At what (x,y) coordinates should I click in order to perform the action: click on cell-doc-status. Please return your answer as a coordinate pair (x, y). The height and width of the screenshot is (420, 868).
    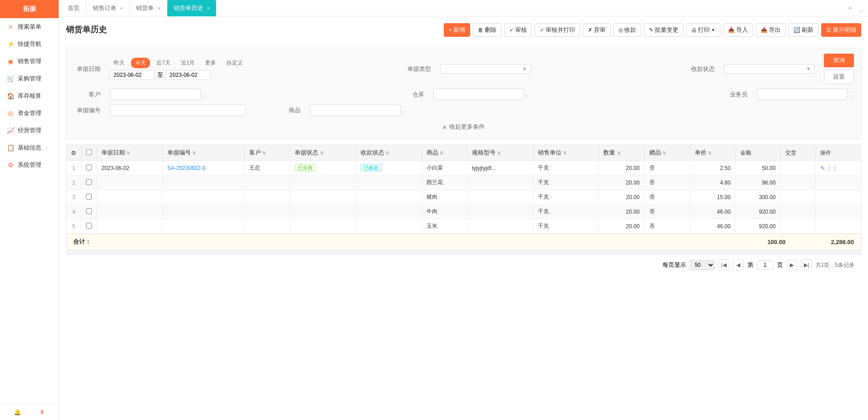
    Looking at the image, I should click on (323, 226).